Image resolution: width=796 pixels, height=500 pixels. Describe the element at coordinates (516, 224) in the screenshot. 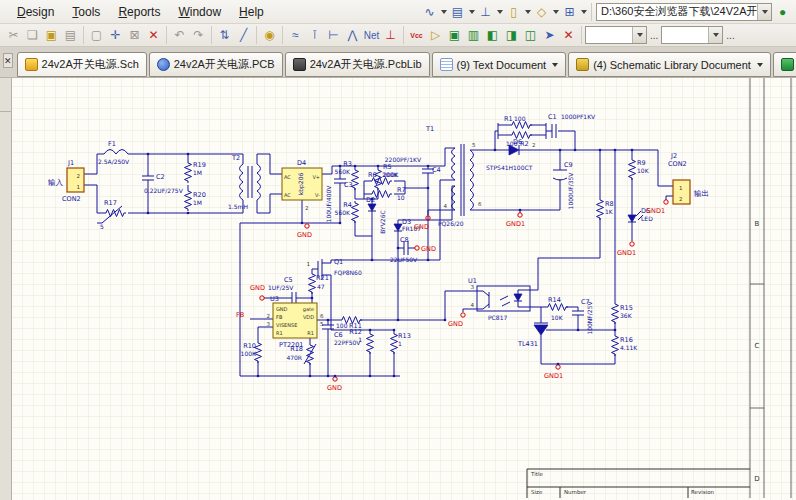

I see `gnd1-port-label: GND1` at that location.